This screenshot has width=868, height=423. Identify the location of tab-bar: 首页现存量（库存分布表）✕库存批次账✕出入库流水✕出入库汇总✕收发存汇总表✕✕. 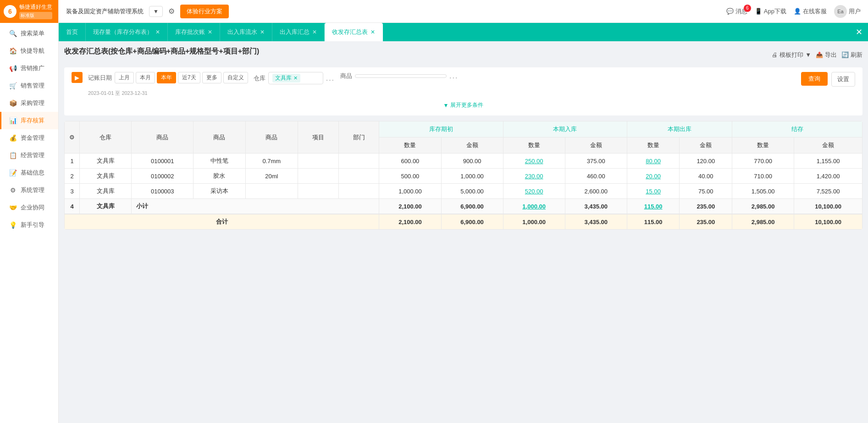
(463, 32).